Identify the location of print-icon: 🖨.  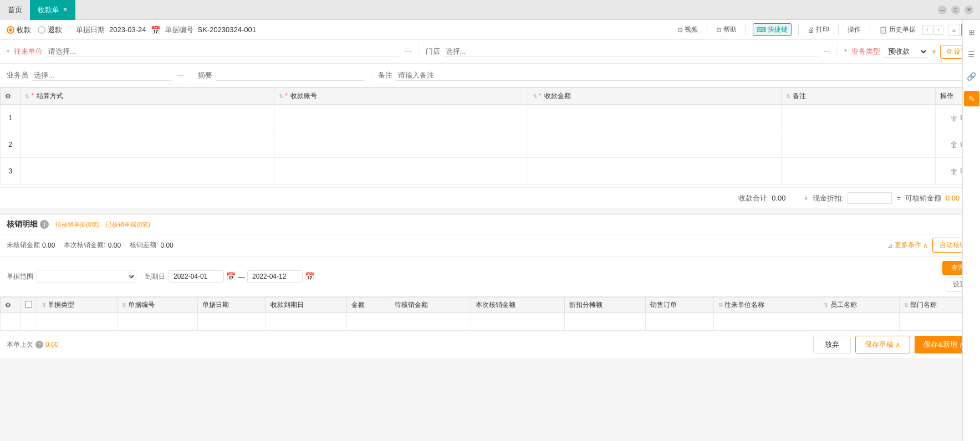
(811, 30).